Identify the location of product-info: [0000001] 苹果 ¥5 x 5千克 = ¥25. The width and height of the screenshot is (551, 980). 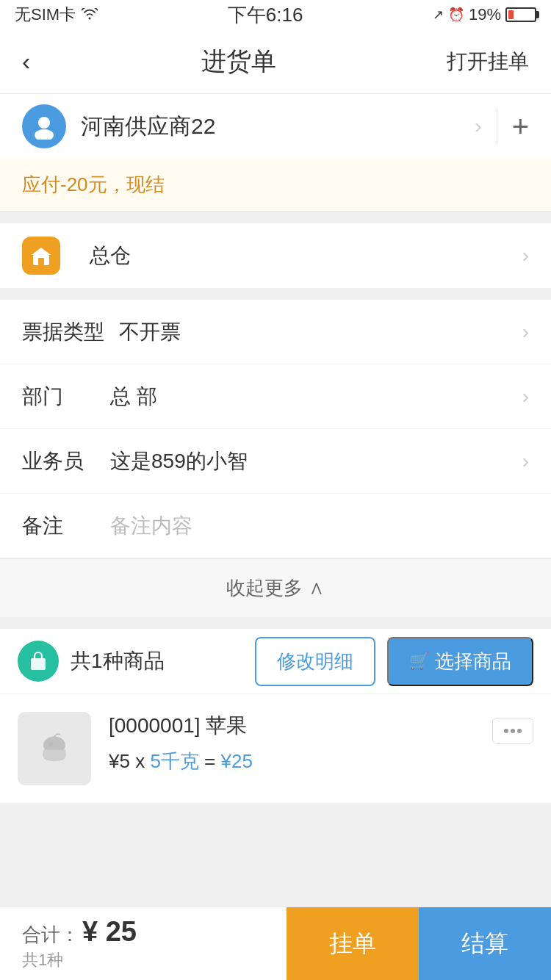
(292, 749).